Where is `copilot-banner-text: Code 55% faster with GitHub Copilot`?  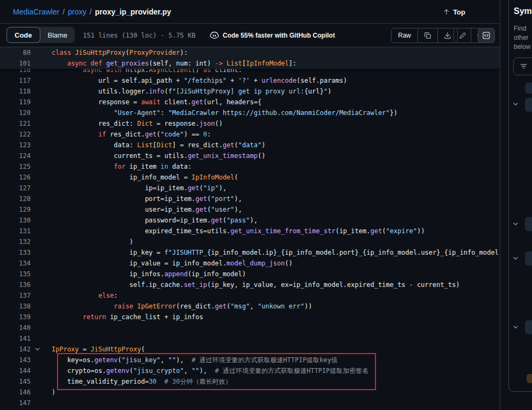 copilot-banner-text: Code 55% faster with GitHub Copilot is located at coordinates (279, 35).